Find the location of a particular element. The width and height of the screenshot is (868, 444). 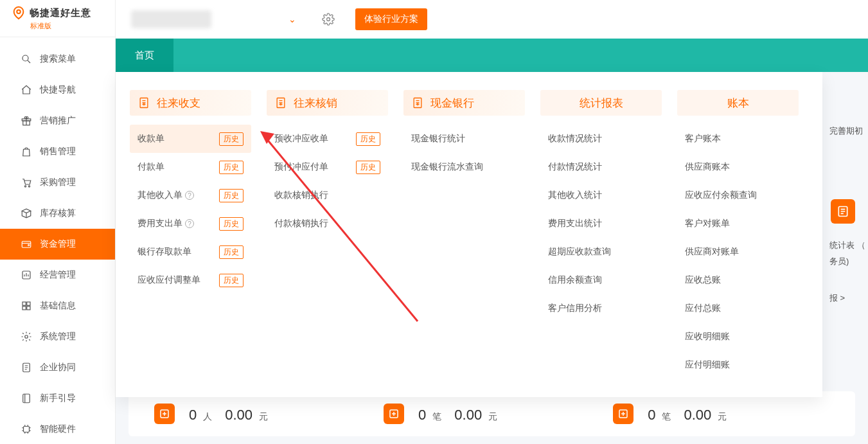

sidebar-item-cart: 采购管理 is located at coordinates (58, 182).